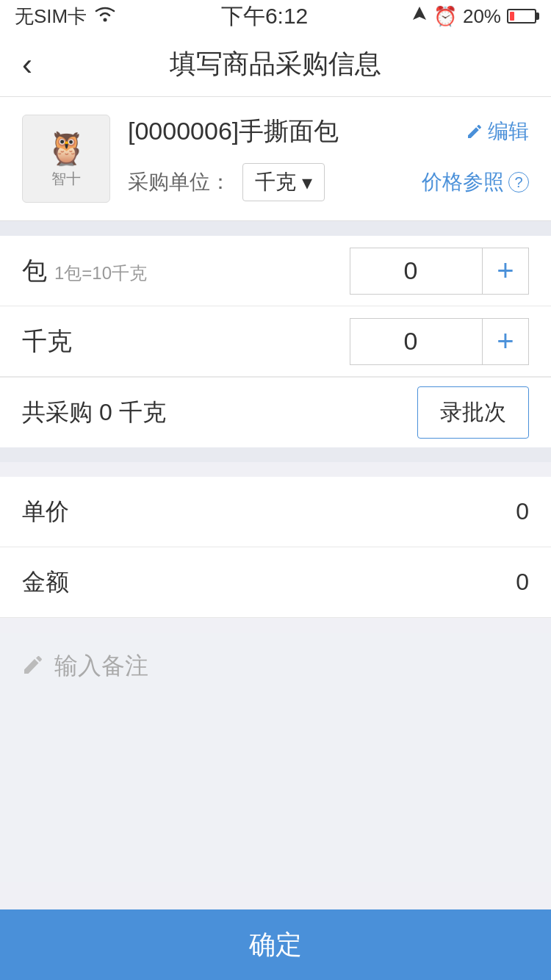 The width and height of the screenshot is (551, 980). What do you see at coordinates (522, 511) in the screenshot?
I see `unit-price-value: 0` at bounding box center [522, 511].